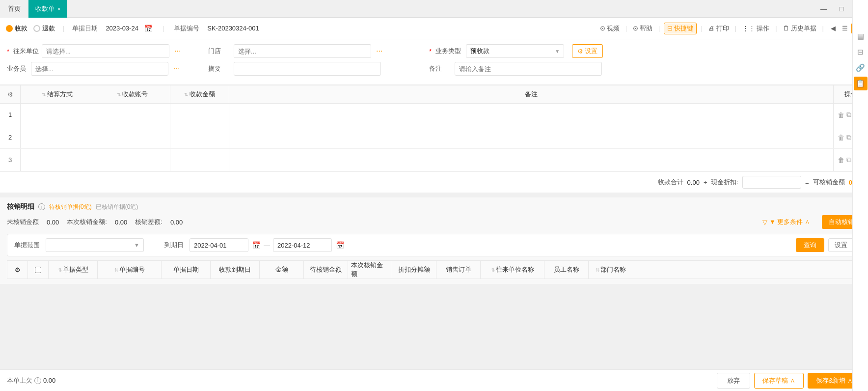 The image size is (868, 391). What do you see at coordinates (527, 69) in the screenshot?
I see `note-field: 备注` at bounding box center [527, 69].